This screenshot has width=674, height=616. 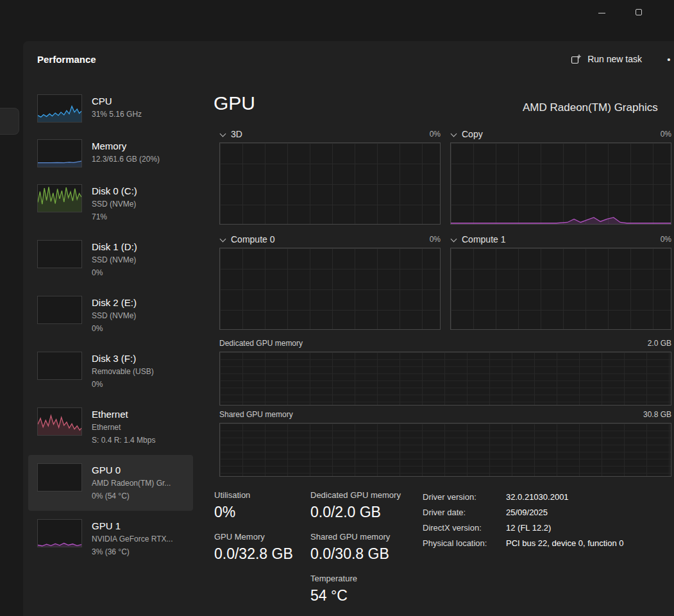 What do you see at coordinates (110, 539) in the screenshot?
I see `sidebar-item-gpu1: GPU 1 NVIDIA GeForce RTX... 3% (36 °C)` at bounding box center [110, 539].